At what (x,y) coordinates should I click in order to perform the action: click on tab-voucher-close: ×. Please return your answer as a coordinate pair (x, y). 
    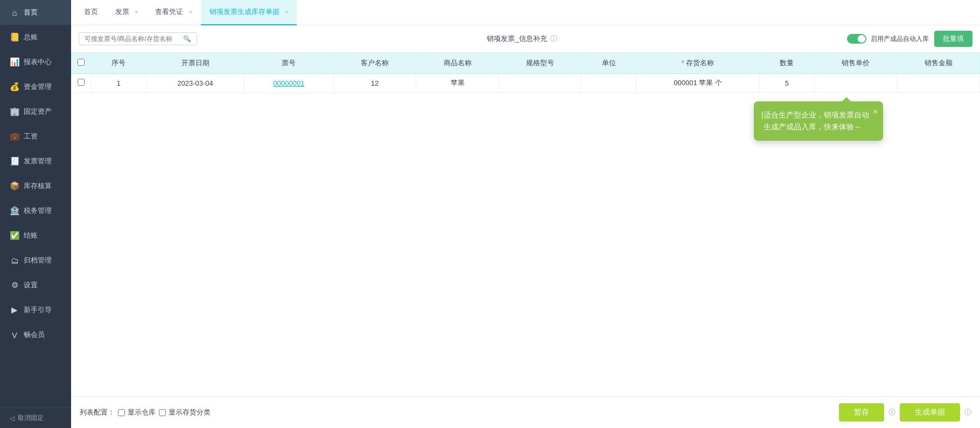
    Looking at the image, I should click on (190, 12).